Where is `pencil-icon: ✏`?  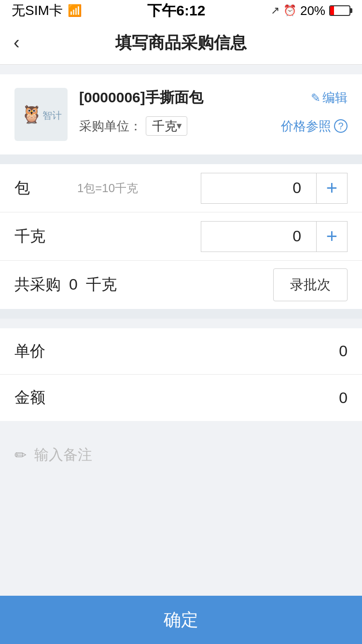
pencil-icon: ✏ is located at coordinates (20, 455).